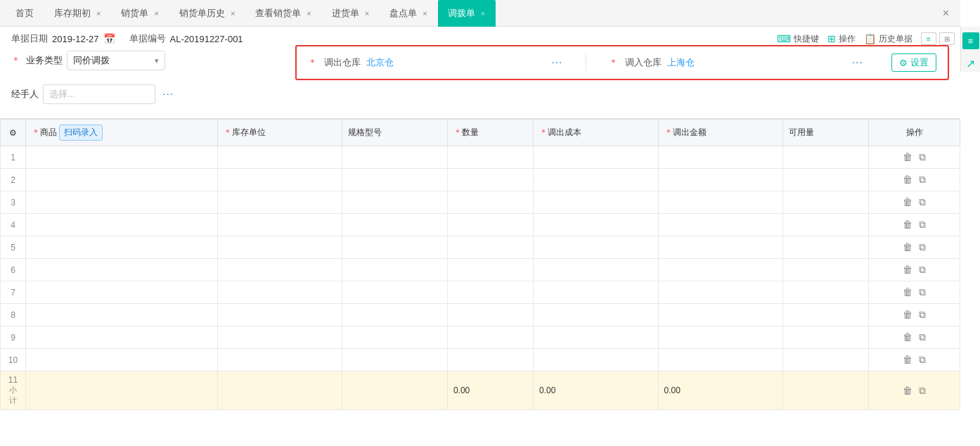 This screenshot has width=980, height=446. I want to click on side-arrow-button: ↗, so click(971, 63).